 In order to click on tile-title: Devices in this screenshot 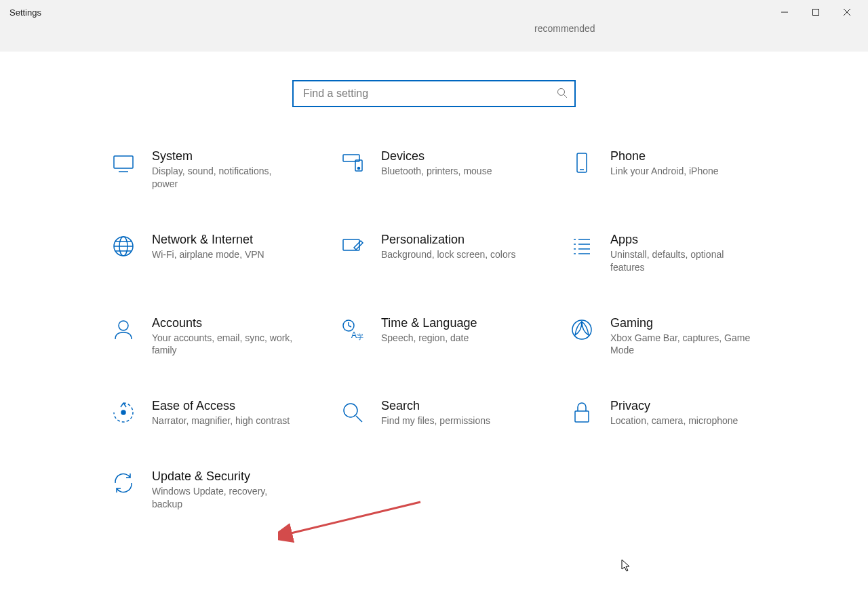, I will do `click(437, 156)`.